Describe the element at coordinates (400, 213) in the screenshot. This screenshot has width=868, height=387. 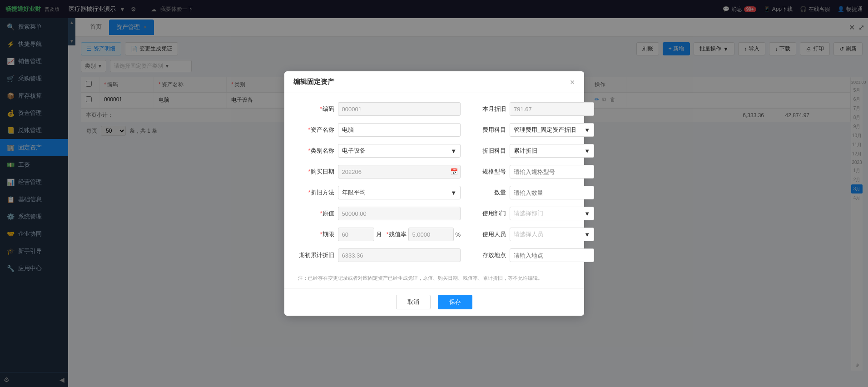
I see `orig-value-input` at that location.